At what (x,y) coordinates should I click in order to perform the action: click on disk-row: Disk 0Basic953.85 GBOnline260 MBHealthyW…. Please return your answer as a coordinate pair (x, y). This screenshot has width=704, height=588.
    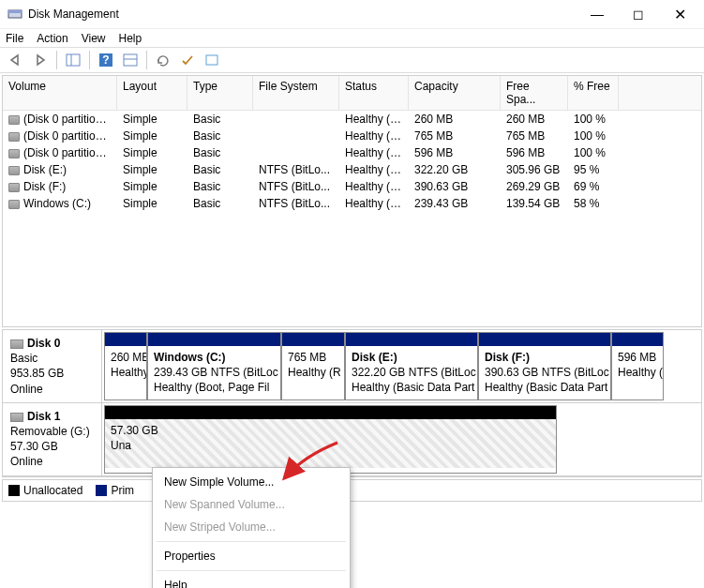
    Looking at the image, I should click on (352, 367).